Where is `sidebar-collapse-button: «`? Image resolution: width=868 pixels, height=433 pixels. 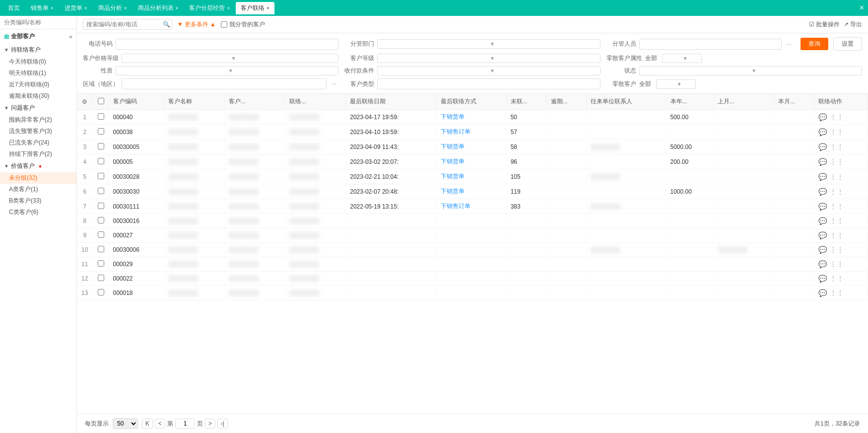
sidebar-collapse-button: « is located at coordinates (70, 37).